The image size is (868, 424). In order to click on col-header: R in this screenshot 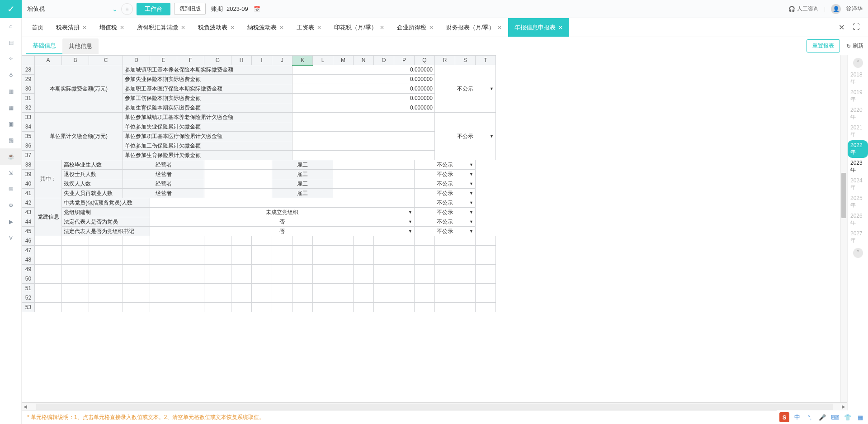, I will do `click(445, 61)`.